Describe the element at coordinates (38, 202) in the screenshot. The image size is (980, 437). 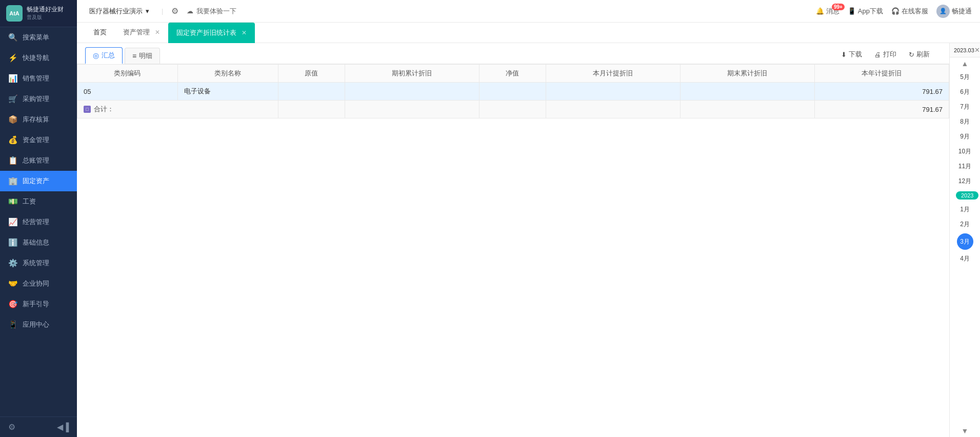
I see `sidebar-item-payroll: 💵 工资` at that location.